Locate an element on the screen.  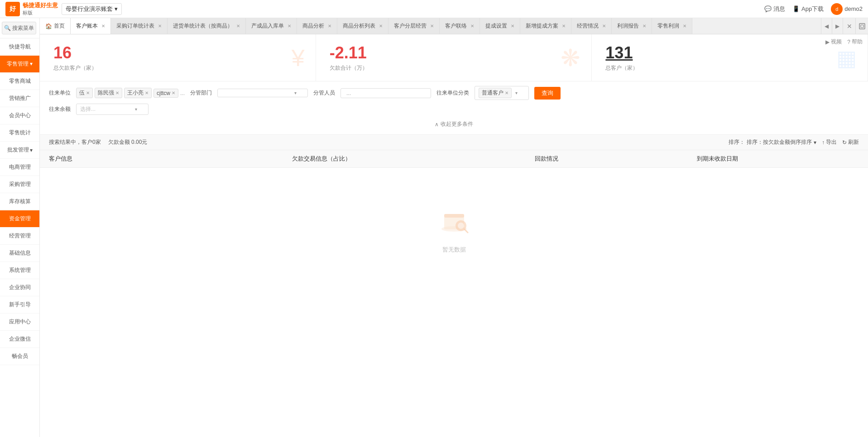
tab-close-customer-tier: ✕ is located at coordinates (432, 26).